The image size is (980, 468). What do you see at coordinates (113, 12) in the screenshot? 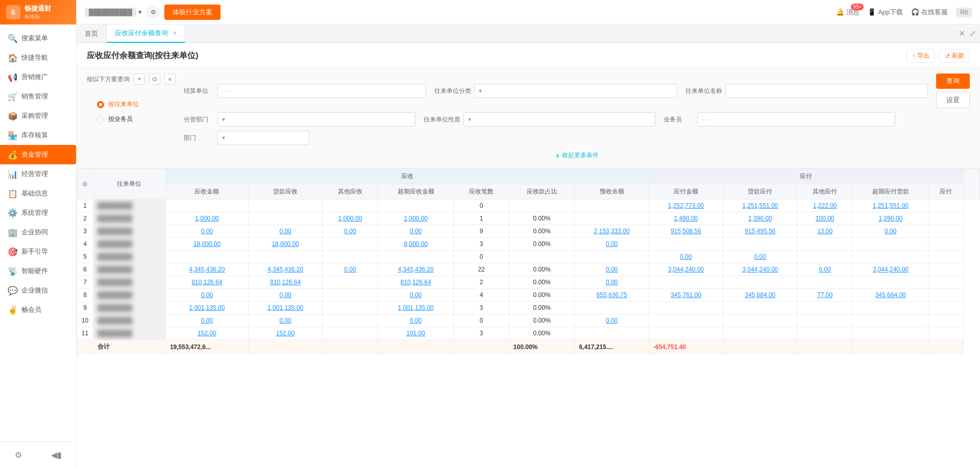
I see `company-selector: ██████████ ▾` at bounding box center [113, 12].